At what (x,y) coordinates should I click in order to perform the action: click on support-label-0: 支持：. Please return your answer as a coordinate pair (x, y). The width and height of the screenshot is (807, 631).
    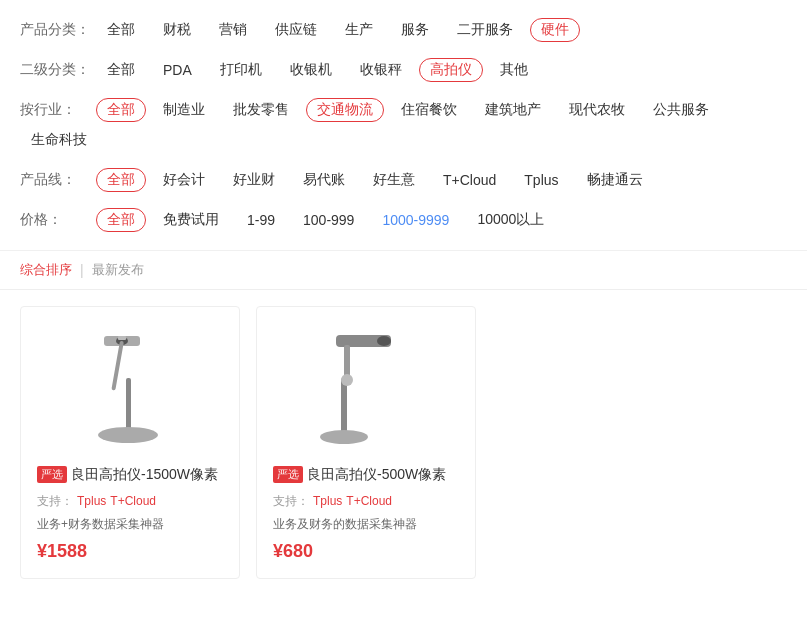
    Looking at the image, I should click on (55, 502).